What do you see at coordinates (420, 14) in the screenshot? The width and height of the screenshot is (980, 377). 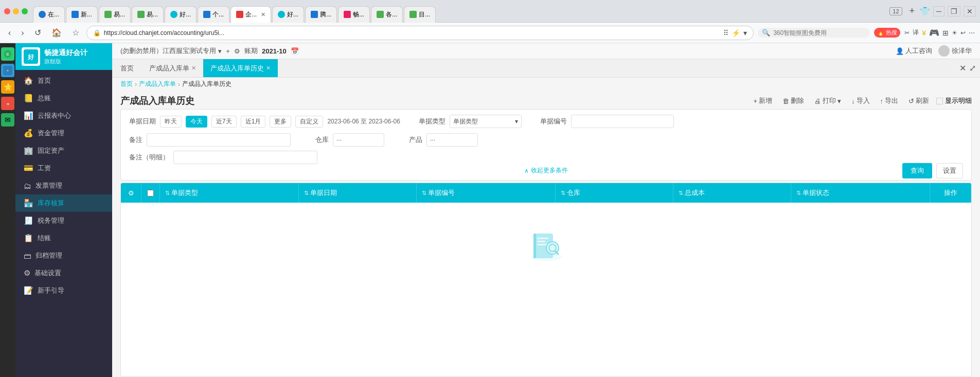 I see `browser-tab-12: 目...` at bounding box center [420, 14].